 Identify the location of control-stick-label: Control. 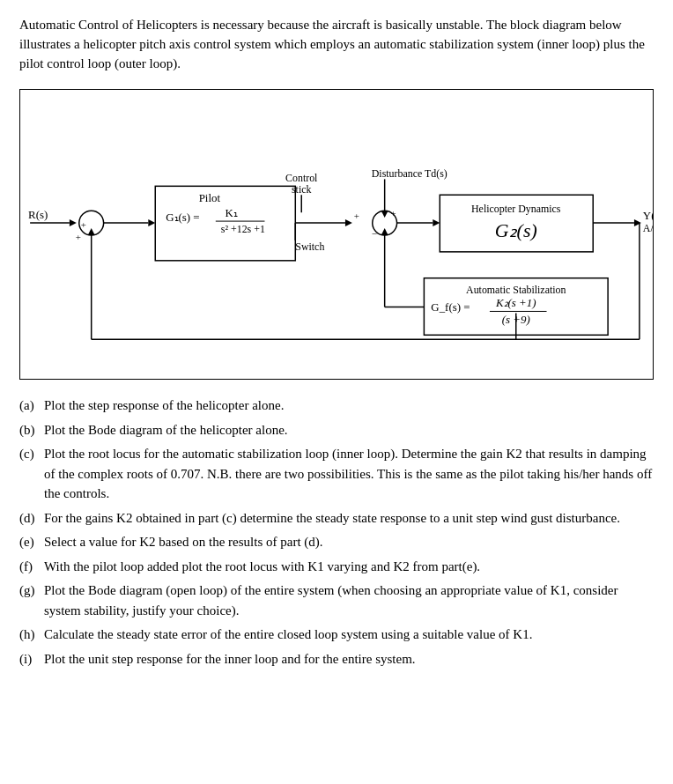
(301, 179).